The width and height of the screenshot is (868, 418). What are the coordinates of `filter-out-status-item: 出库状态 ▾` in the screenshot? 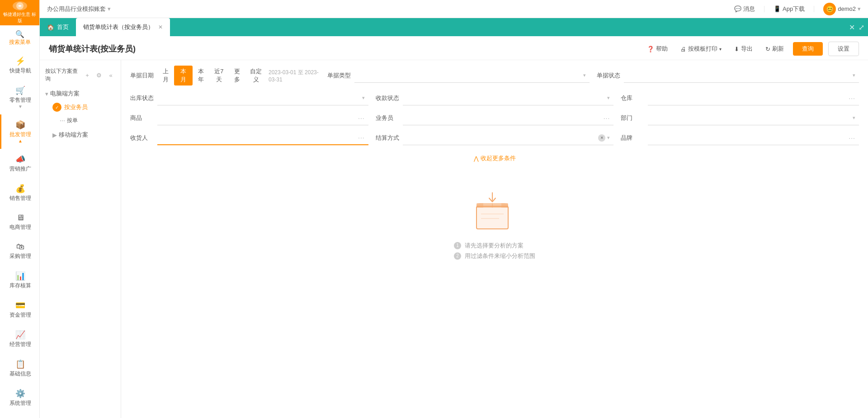 It's located at (250, 98).